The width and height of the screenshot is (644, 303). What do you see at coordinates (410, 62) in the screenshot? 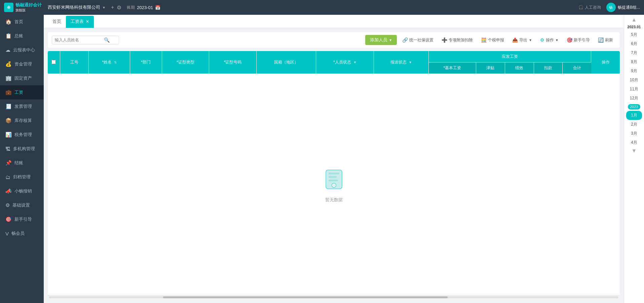
I see `report-filter-icon: ▼` at bounding box center [410, 62].